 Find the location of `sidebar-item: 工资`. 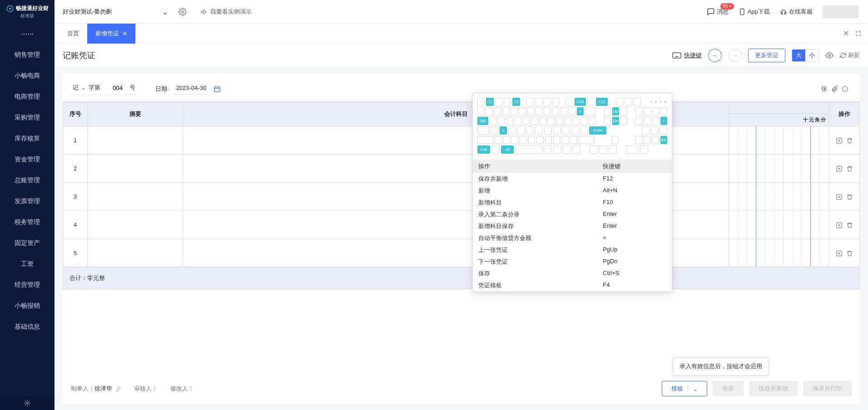

sidebar-item: 工资 is located at coordinates (27, 264).